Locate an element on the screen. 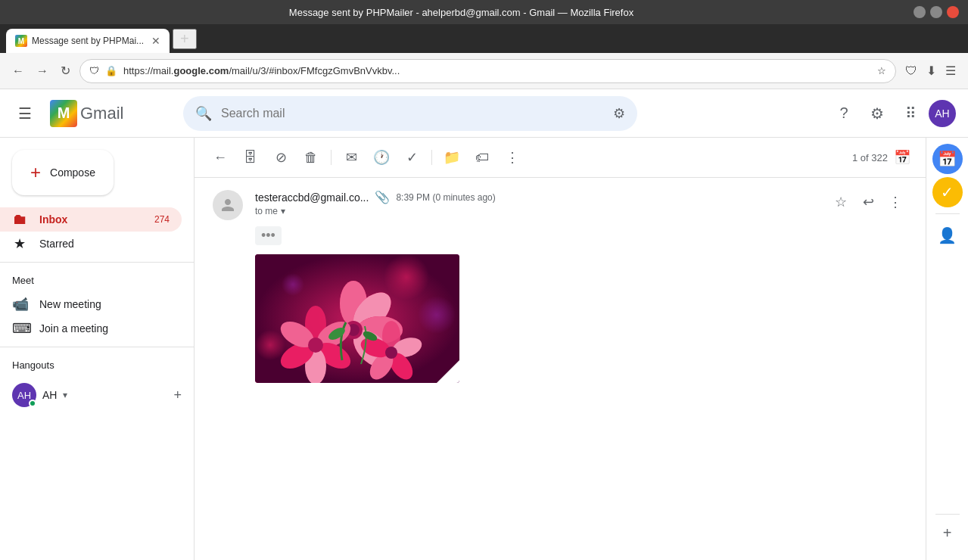  email-actions: ☆ ↩ ⋮ is located at coordinates (868, 202).